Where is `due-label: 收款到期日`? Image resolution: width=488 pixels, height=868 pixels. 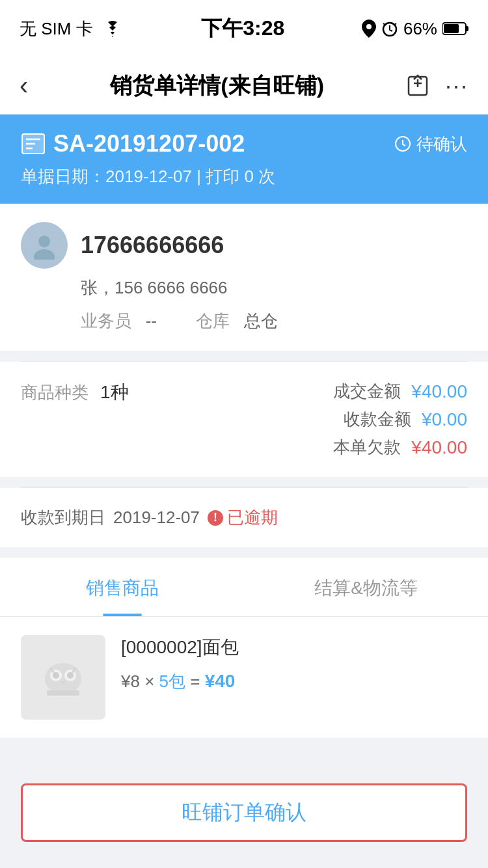
due-label: 收款到期日 is located at coordinates (63, 518).